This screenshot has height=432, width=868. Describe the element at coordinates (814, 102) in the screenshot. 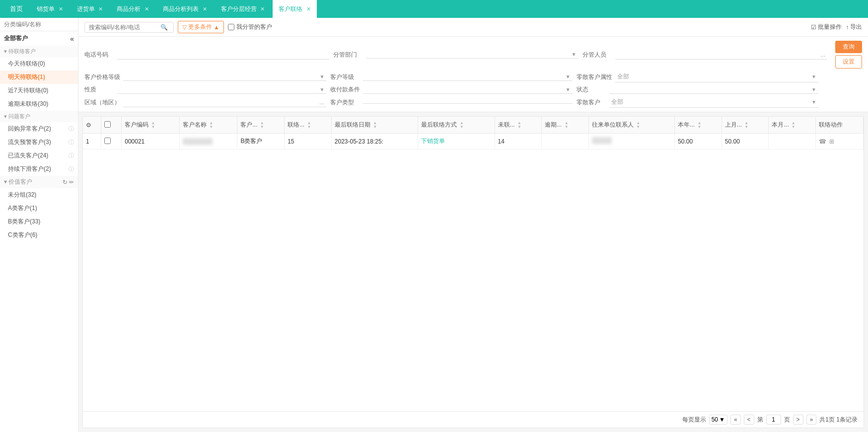

I see `retail-customer-arrow: ▼` at that location.